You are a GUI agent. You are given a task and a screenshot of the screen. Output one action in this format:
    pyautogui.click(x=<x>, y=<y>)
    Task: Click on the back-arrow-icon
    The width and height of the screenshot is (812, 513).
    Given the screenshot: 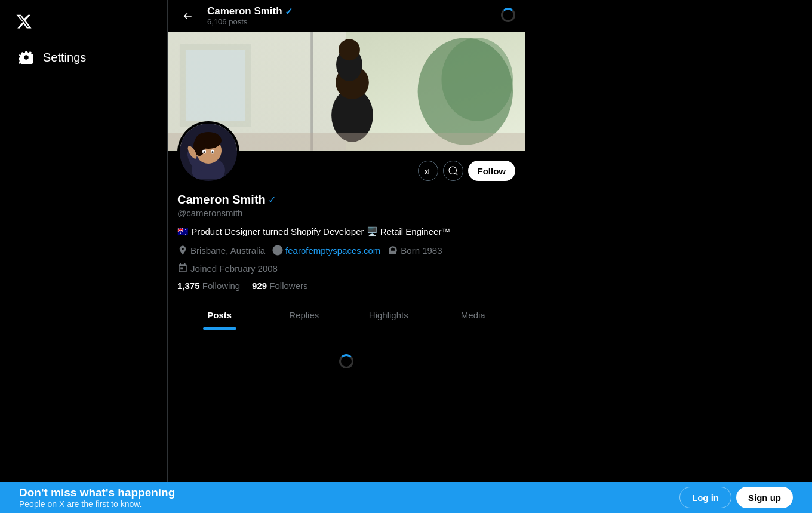 What is the action you would take?
    pyautogui.click(x=187, y=16)
    